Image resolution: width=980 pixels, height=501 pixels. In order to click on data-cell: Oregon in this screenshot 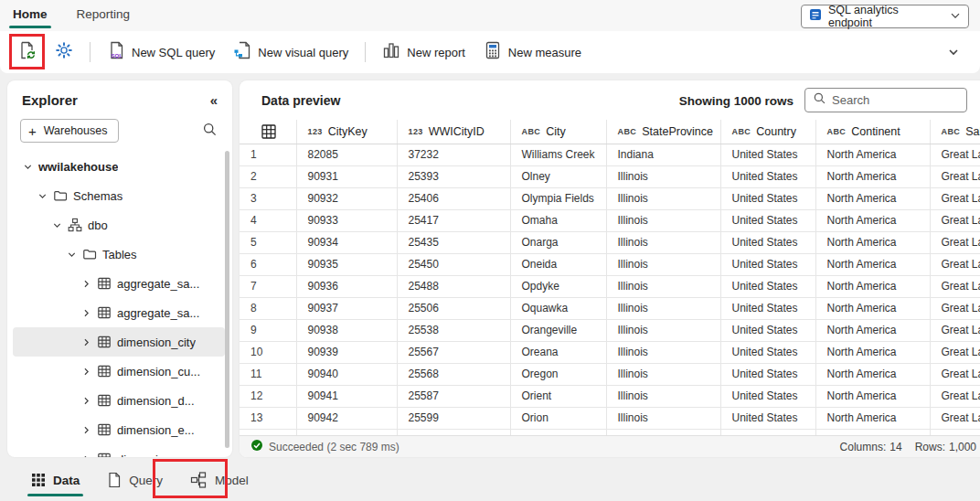, I will do `click(558, 374)`.